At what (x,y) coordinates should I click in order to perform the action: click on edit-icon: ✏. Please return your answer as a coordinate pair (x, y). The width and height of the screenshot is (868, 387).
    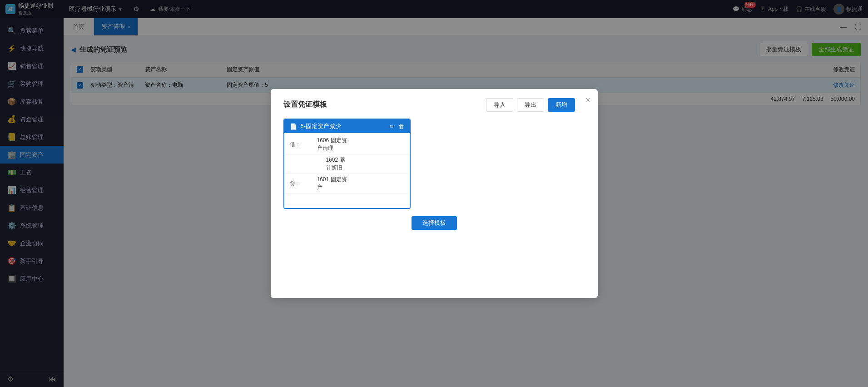
    Looking at the image, I should click on (392, 126).